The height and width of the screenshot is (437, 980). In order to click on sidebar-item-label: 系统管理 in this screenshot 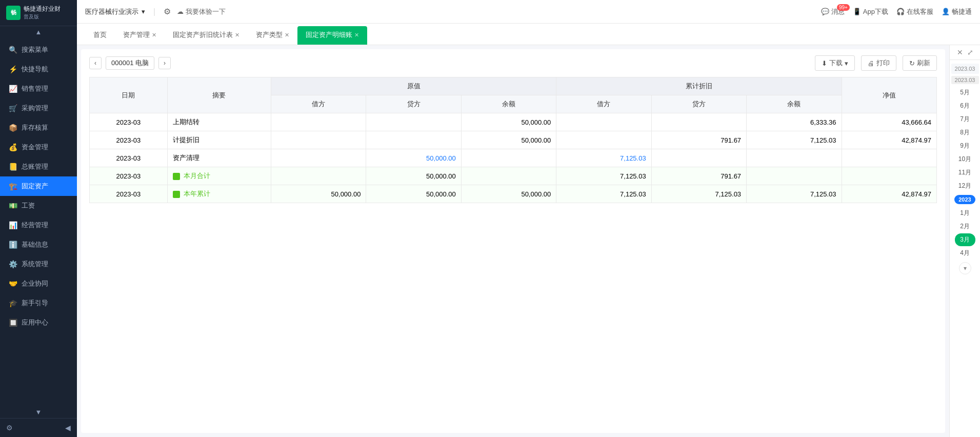, I will do `click(35, 264)`.